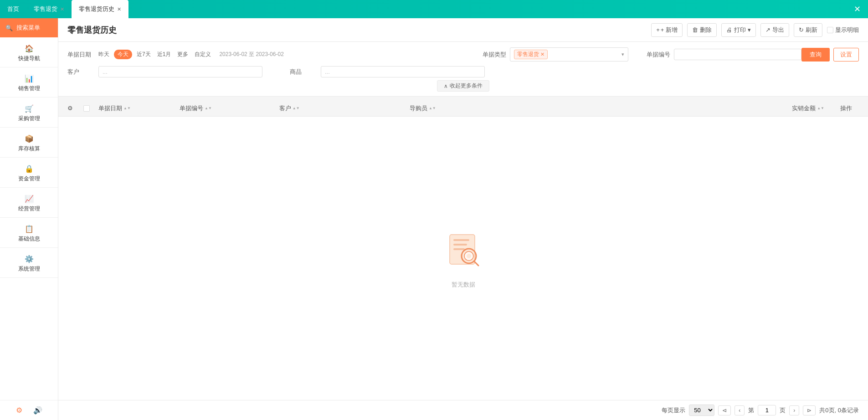 This screenshot has height=420, width=868. What do you see at coordinates (190, 55) in the screenshot?
I see `date-options: 昨天 今天 近7天 近1月 更多 自定义 2023-06-02 至 2023-0…` at bounding box center [190, 55].